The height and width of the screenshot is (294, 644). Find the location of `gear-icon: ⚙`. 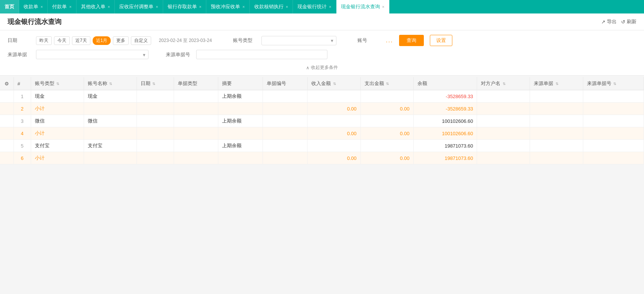

gear-icon: ⚙ is located at coordinates (7, 84).